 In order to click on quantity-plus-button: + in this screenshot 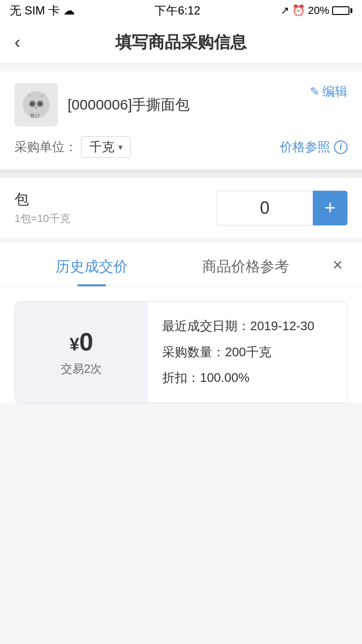, I will do `click(330, 208)`.